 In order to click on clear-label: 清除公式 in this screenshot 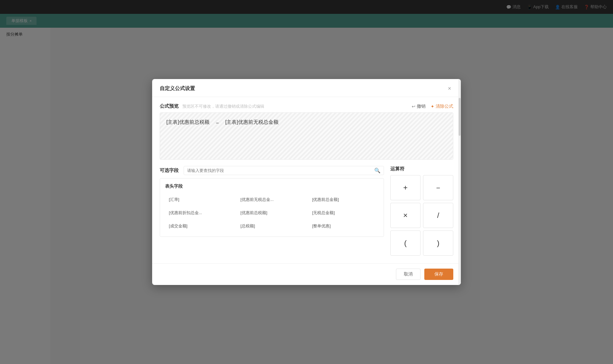, I will do `click(444, 106)`.